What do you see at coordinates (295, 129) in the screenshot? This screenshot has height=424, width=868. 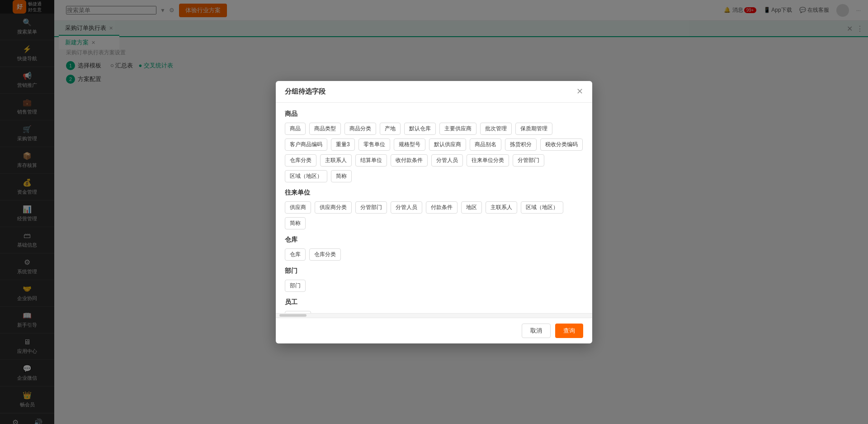 I see `field-tag-商品: 商品` at bounding box center [295, 129].